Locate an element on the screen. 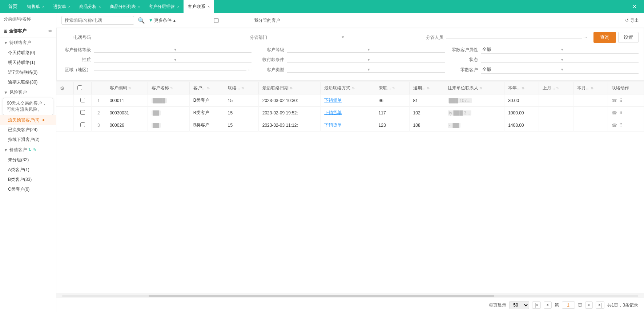 This screenshot has height=312, width=644. sidebar-item-class-a: A类客户(1) is located at coordinates (28, 170).